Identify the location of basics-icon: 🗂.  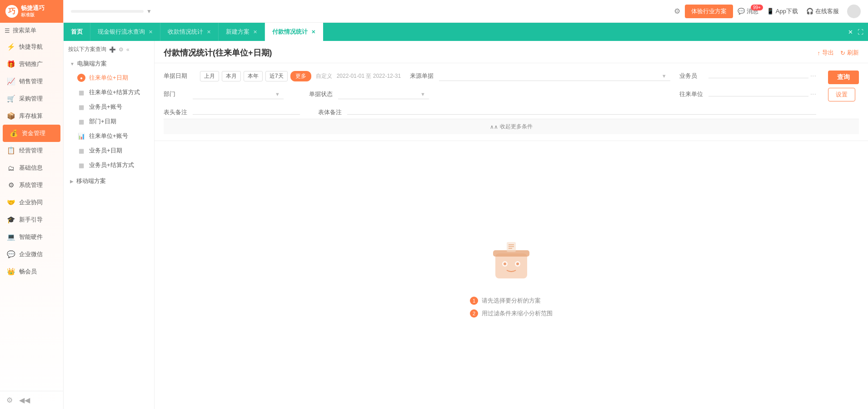
(11, 168).